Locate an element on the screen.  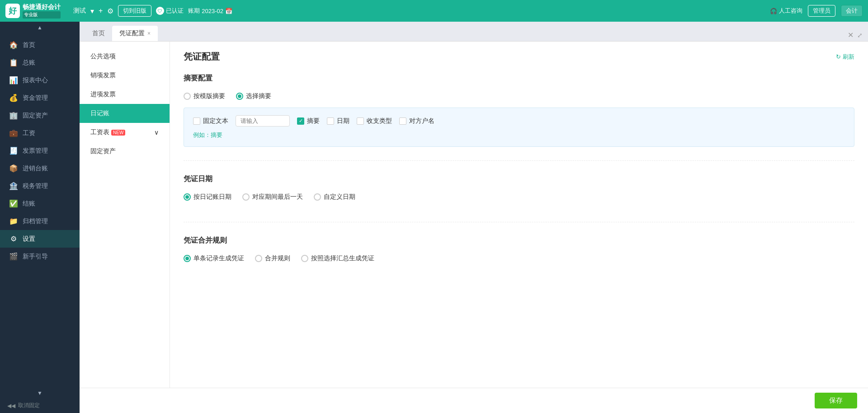
radio-custom-date-label: 自定义日期 is located at coordinates (340, 197).